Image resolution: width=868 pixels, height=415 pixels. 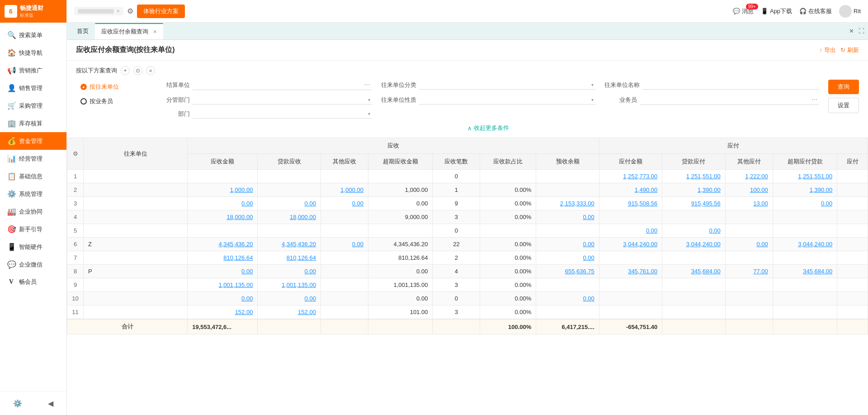 What do you see at coordinates (33, 35) in the screenshot?
I see `sidebar-item-search: 🔍 搜索菜单` at bounding box center [33, 35].